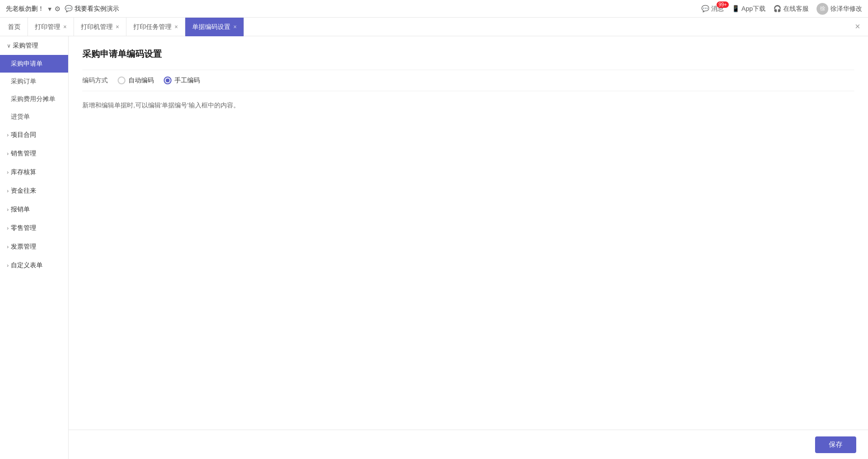 This screenshot has width=868, height=459. Describe the element at coordinates (118, 27) in the screenshot. I see `tab-printer-mgmt-close: ×` at that location.